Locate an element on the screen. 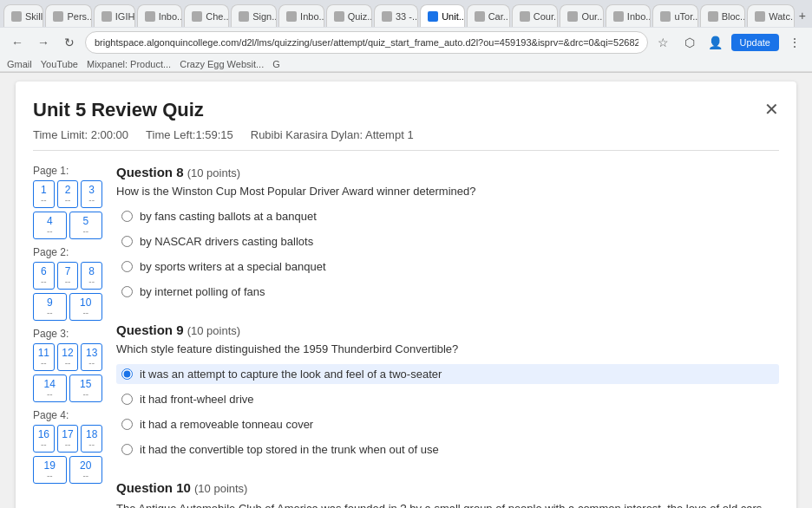  update-button: Update is located at coordinates (755, 42).